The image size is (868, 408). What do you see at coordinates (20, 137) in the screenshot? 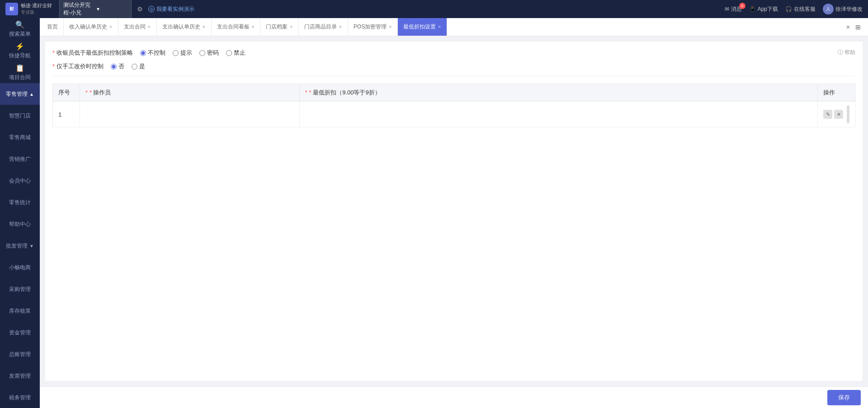
I see `sidebar-label-mall: 零售商城` at bounding box center [20, 137].